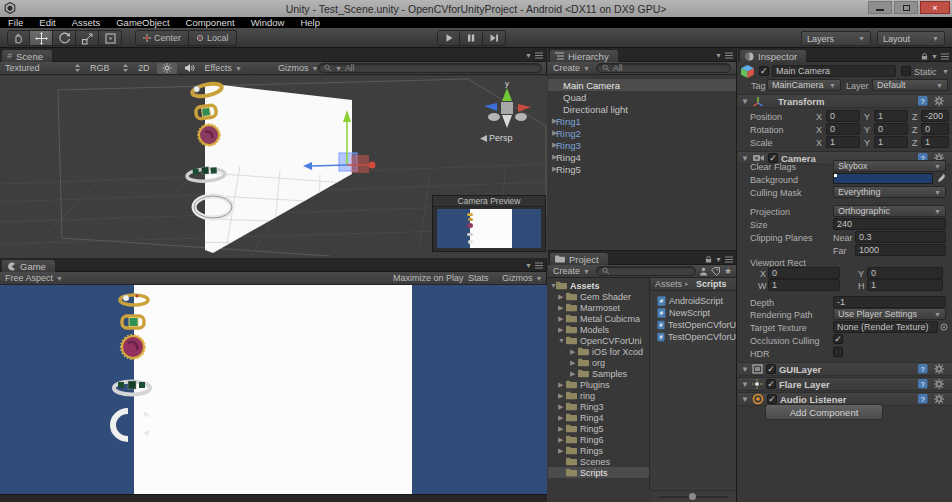 This screenshot has height=502, width=952. Describe the element at coordinates (478, 278) in the screenshot. I see `stats-toggle: Stats` at that location.